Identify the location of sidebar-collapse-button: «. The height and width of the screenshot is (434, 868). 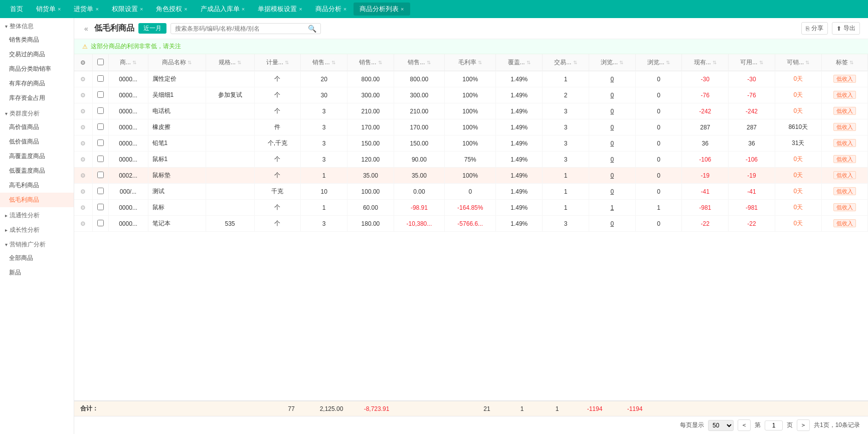
(86, 29).